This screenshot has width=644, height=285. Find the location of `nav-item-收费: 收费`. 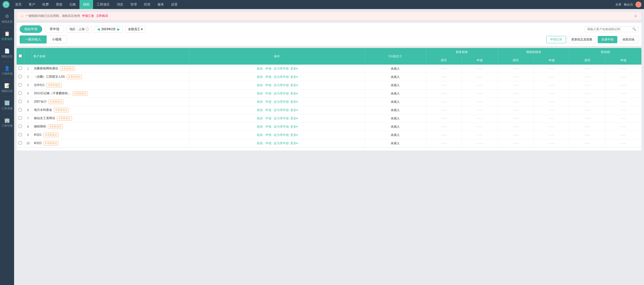

nav-item-收费: 收费 is located at coordinates (46, 5).